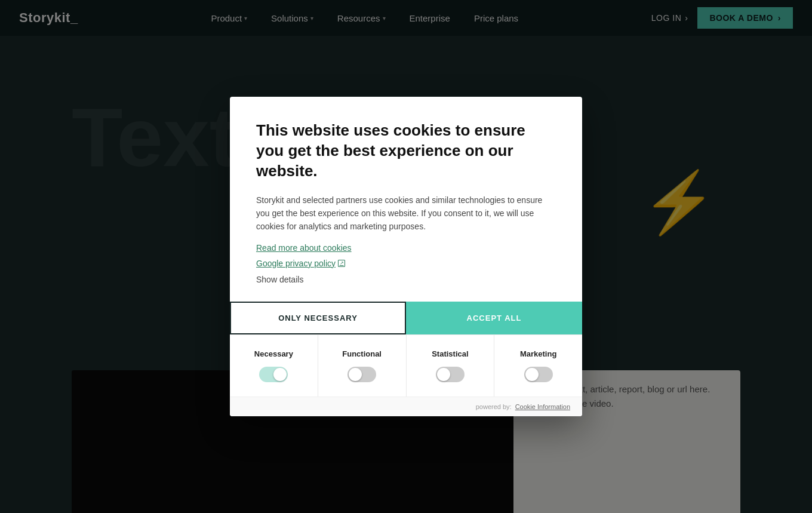 This screenshot has height=513, width=812. I want to click on external-link-icon: ↗, so click(342, 263).